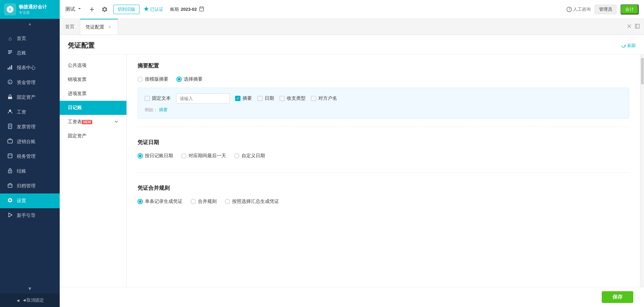 This screenshot has width=644, height=307. What do you see at coordinates (204, 156) in the screenshot?
I see `radio-period-last: 对应期间最后一天` at bounding box center [204, 156].